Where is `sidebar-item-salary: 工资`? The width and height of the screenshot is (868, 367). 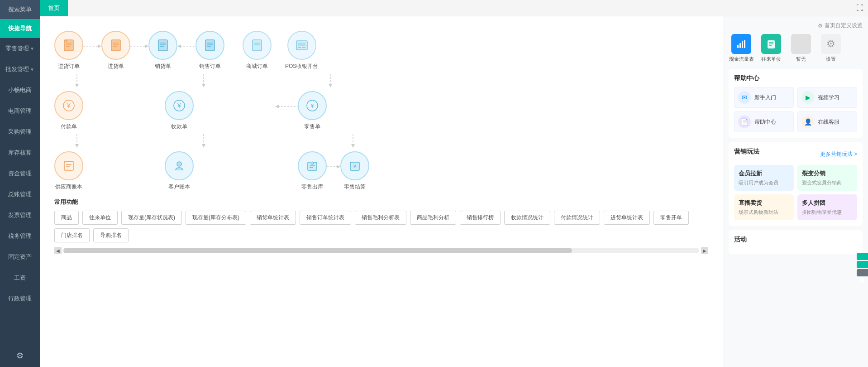
sidebar-item-salary: 工资 is located at coordinates (20, 278).